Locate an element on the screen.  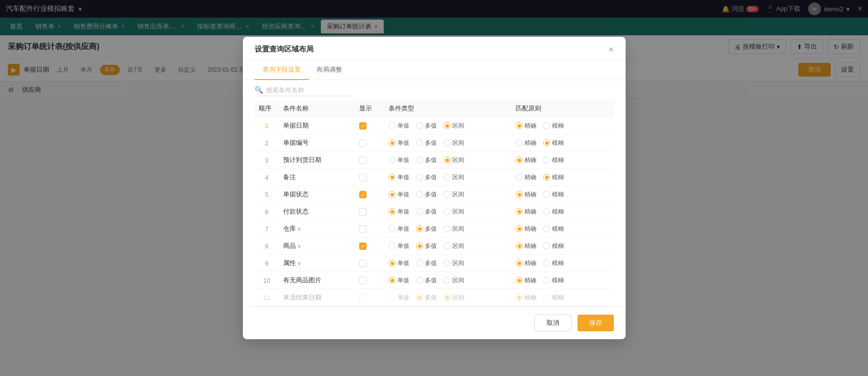
search-icon: 🔍 is located at coordinates (259, 90).